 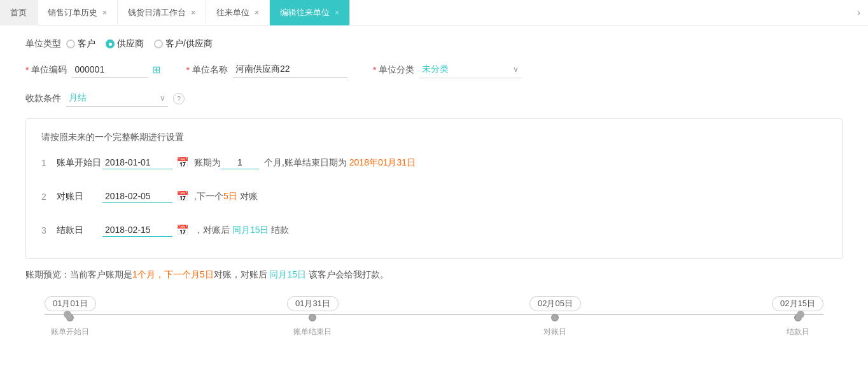 I want to click on timeline-end-dot, so click(x=801, y=314).